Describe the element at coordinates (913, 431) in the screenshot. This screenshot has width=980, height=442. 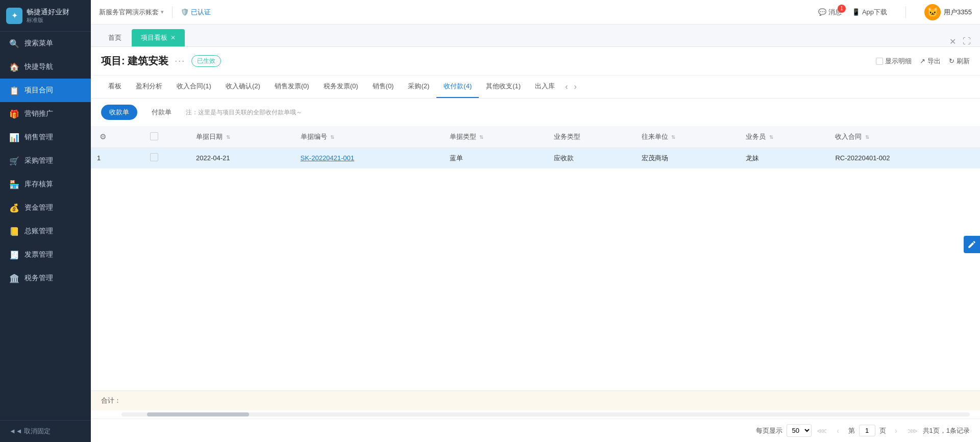
I see `page-last-button: ⋙` at that location.